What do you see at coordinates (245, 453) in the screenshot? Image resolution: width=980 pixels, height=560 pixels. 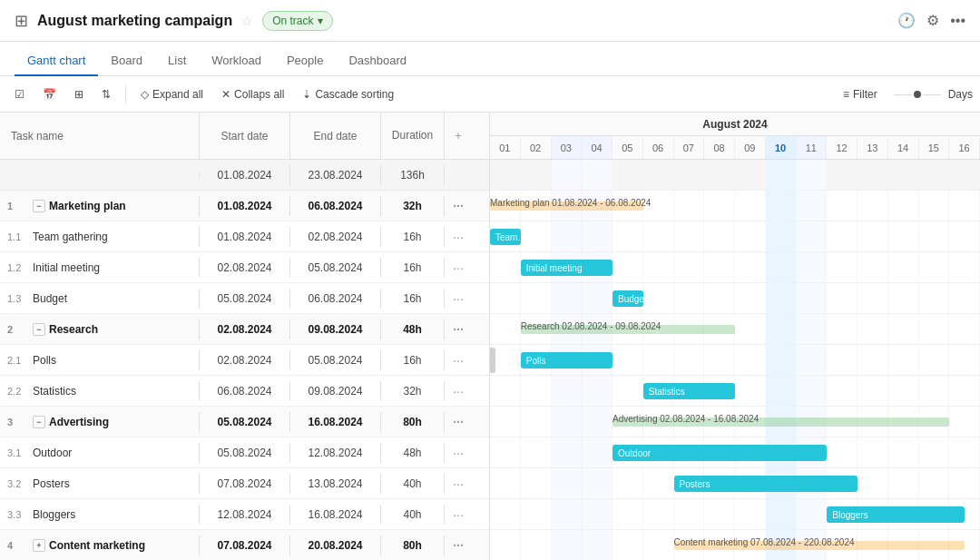 I see `row-3-1-start: 05.08.2024` at bounding box center [245, 453].